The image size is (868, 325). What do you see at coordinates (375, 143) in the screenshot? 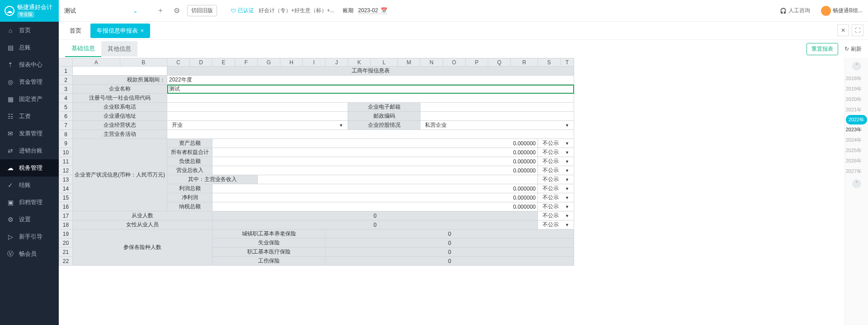
I see `value-total-assets: 0.000000` at bounding box center [375, 143].